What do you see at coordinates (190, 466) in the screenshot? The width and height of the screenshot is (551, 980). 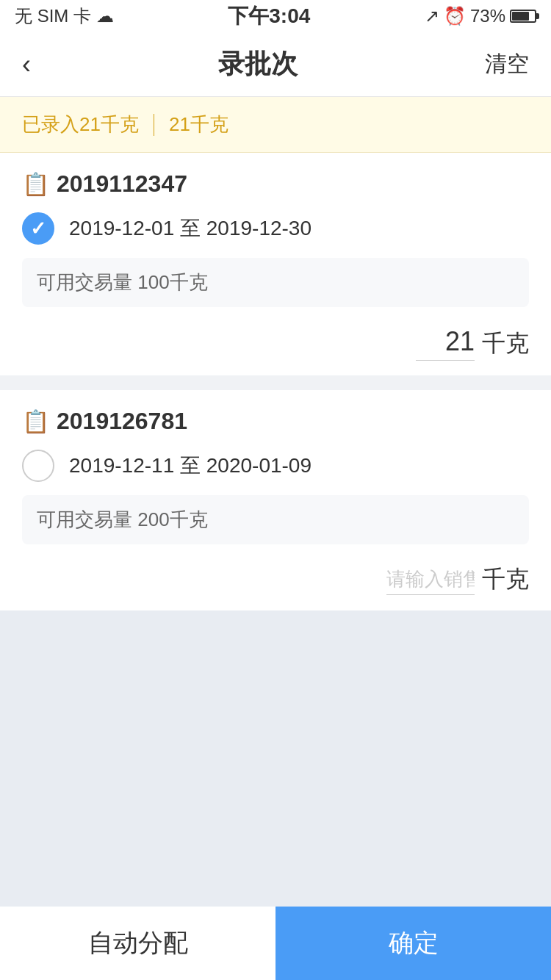 I see `batch-date-2: 2019-12-11 至 2020-01-09` at bounding box center [190, 466].